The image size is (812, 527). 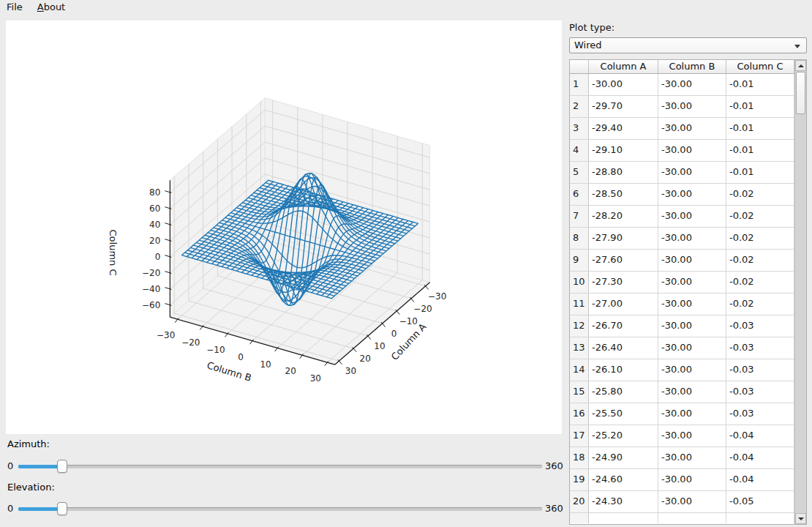 I want to click on elevation-slider-handle, so click(x=62, y=509).